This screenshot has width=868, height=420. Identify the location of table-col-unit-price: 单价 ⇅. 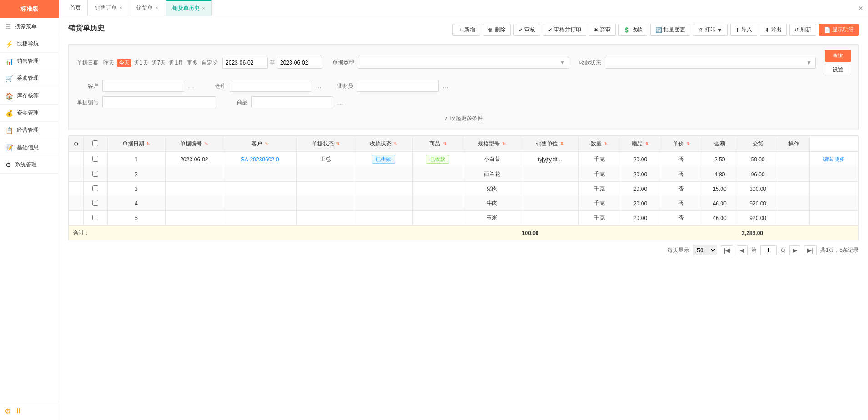
(681, 144).